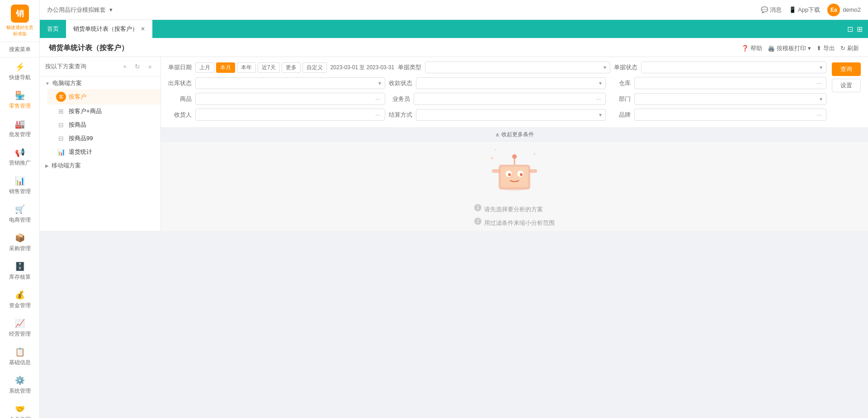 The width and height of the screenshot is (868, 418). Describe the element at coordinates (246, 68) in the screenshot. I see `this-year-btn: 本年` at that location.